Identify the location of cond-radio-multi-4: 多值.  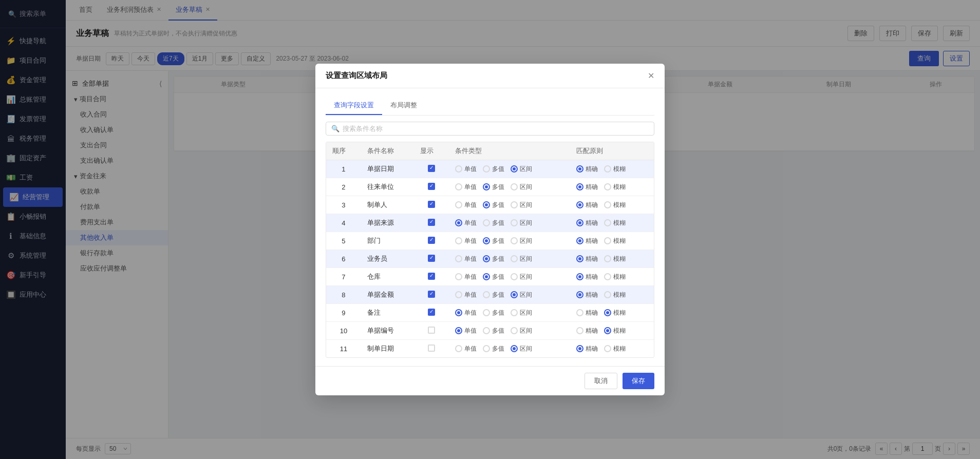
(494, 241).